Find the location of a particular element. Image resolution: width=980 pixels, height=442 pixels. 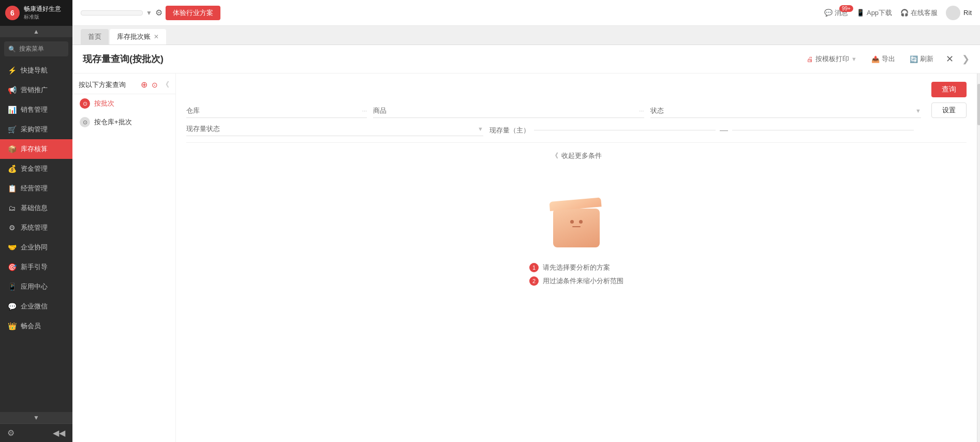

filter-divider is located at coordinates (576, 143).